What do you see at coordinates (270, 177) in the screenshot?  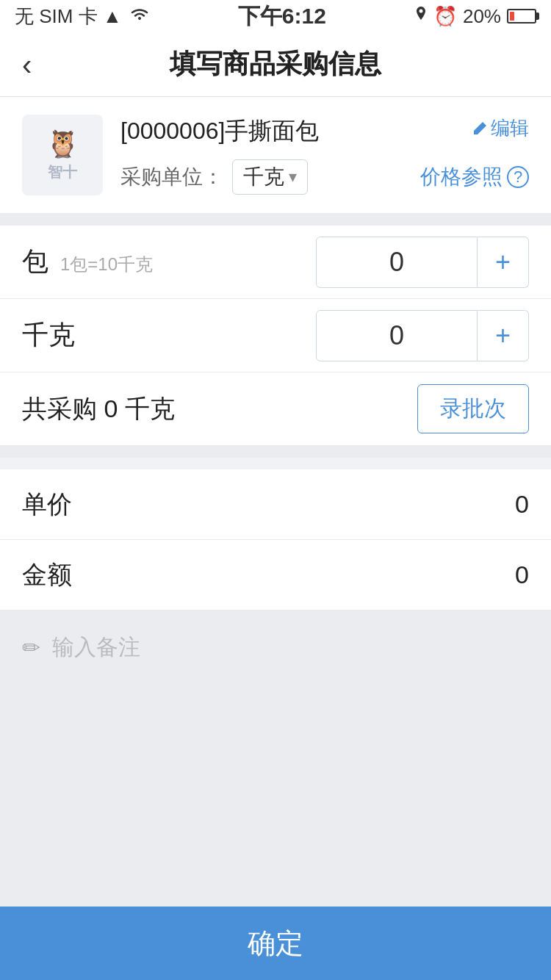 I see `unit-select: 千克 ▾` at bounding box center [270, 177].